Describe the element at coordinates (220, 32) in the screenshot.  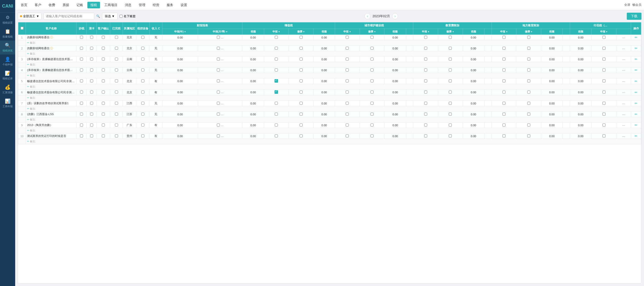
I see `th-sub-cwbb-month: 申报(月/季)` at that location.